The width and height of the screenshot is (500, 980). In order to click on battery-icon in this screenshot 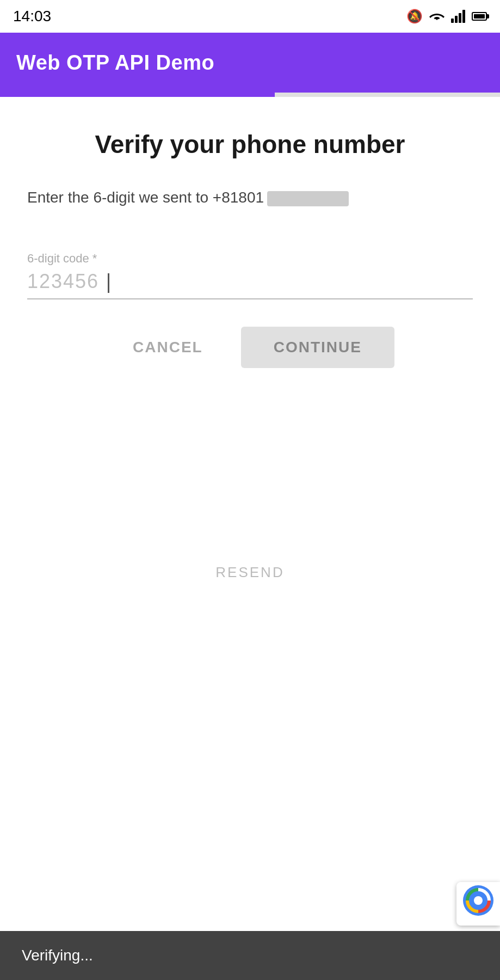, I will do `click(479, 16)`.